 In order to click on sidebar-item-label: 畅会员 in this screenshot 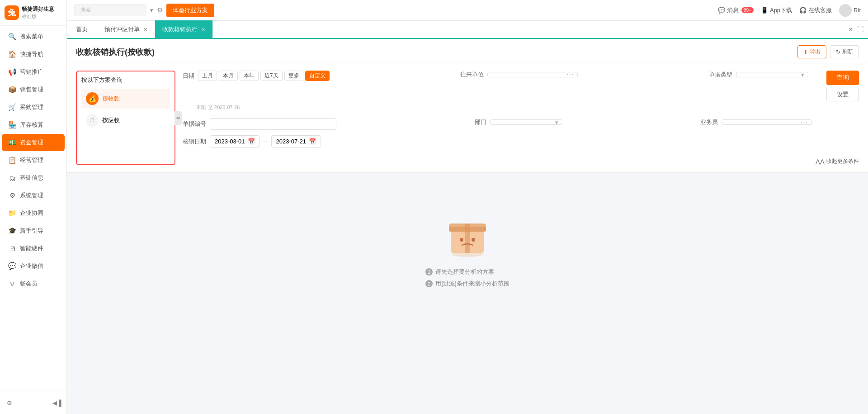, I will do `click(29, 284)`.